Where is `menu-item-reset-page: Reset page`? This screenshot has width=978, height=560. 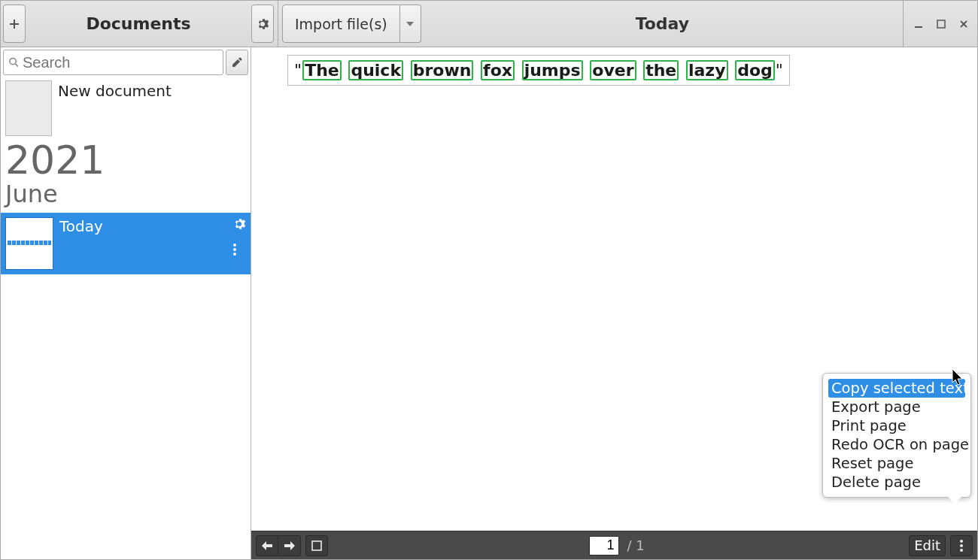 menu-item-reset-page: Reset page is located at coordinates (897, 463).